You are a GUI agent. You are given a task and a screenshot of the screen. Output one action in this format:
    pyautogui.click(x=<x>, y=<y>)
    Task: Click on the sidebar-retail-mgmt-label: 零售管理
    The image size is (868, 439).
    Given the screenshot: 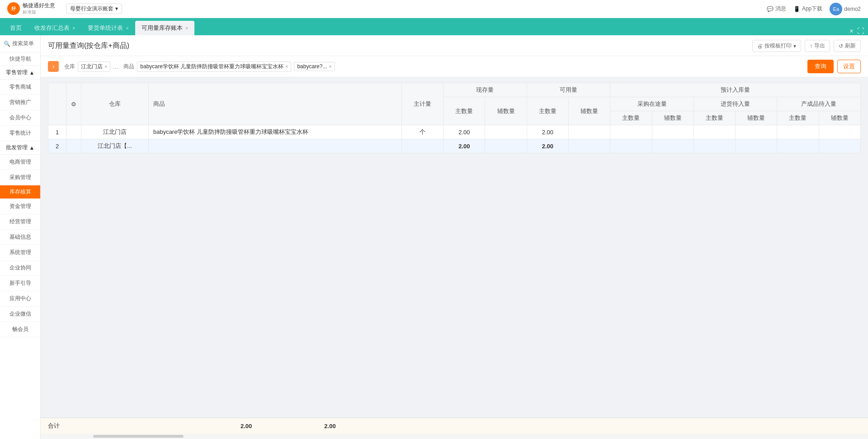 What is the action you would take?
    pyautogui.click(x=17, y=72)
    